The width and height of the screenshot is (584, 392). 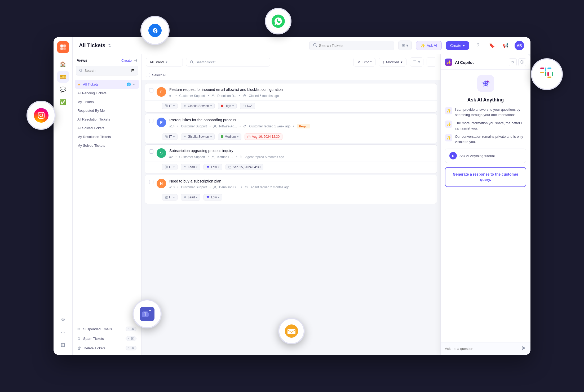 What do you see at coordinates (506, 46) in the screenshot?
I see `notifications-button: 📢` at bounding box center [506, 46].